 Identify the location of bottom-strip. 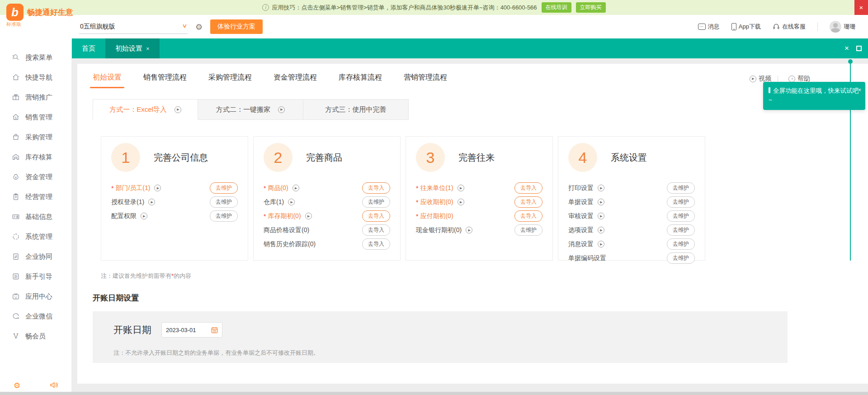
(434, 394).